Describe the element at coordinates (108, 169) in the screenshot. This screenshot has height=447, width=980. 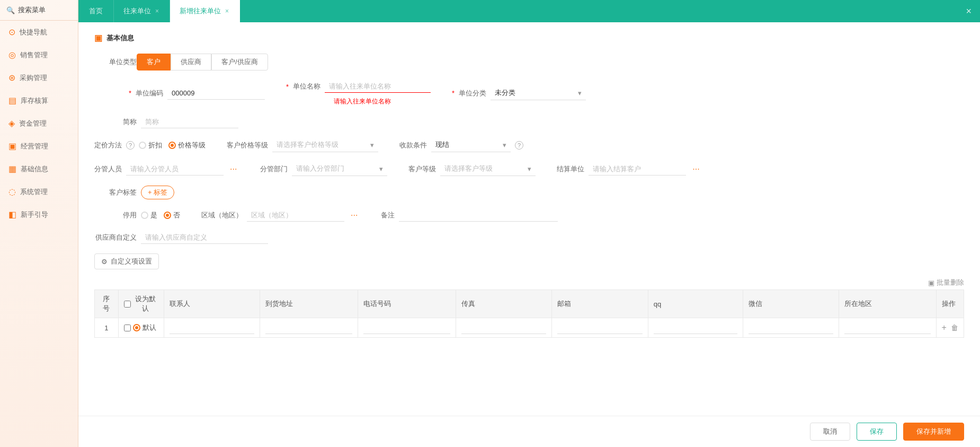
I see `manager-label: 分管人员` at that location.